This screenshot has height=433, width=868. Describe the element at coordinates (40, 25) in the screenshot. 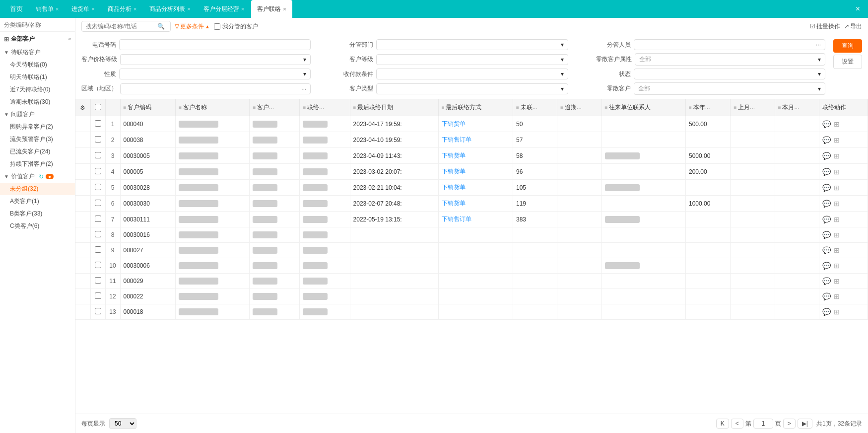

I see `sidebar-search-input` at that location.